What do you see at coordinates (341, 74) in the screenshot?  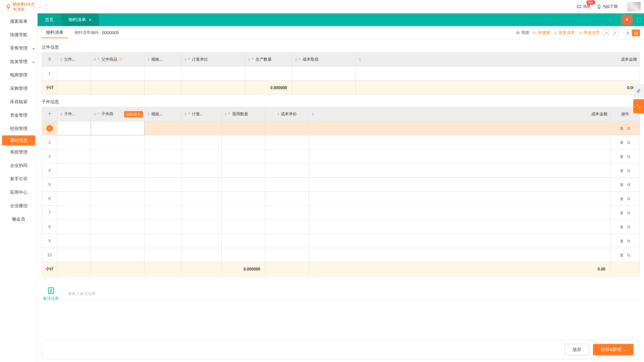 I see `parent-row: 1` at bounding box center [341, 74].